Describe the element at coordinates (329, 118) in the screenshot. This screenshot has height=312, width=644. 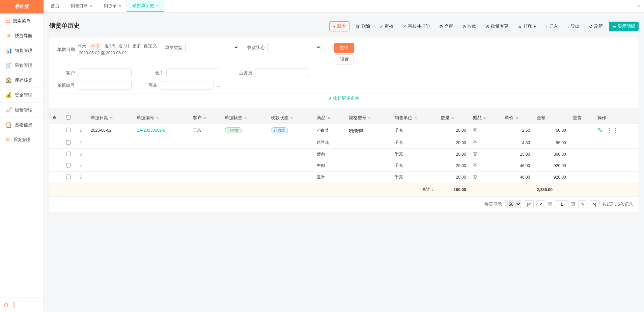
I see `col-goods: 商品 ⇅` at that location.